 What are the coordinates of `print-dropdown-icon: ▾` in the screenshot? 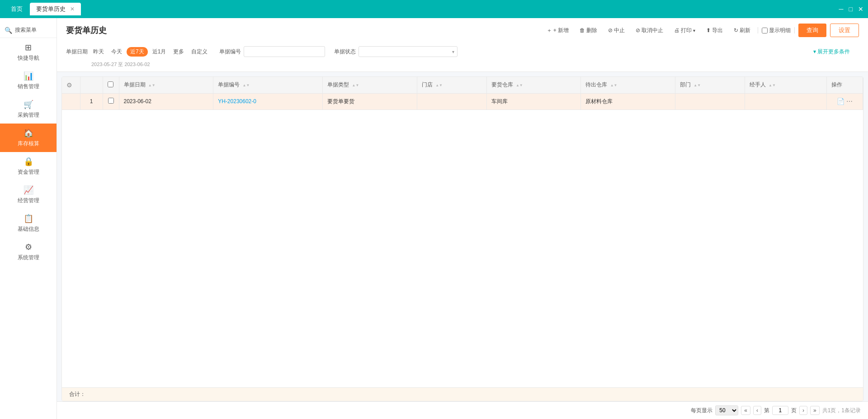 It's located at (694, 31).